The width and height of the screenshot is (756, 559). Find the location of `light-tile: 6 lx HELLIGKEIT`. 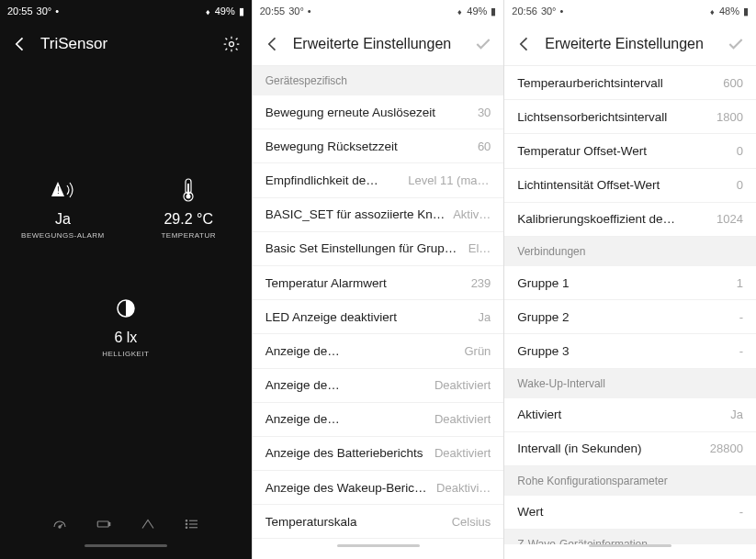

light-tile: 6 lx HELLIGKEIT is located at coordinates (126, 327).